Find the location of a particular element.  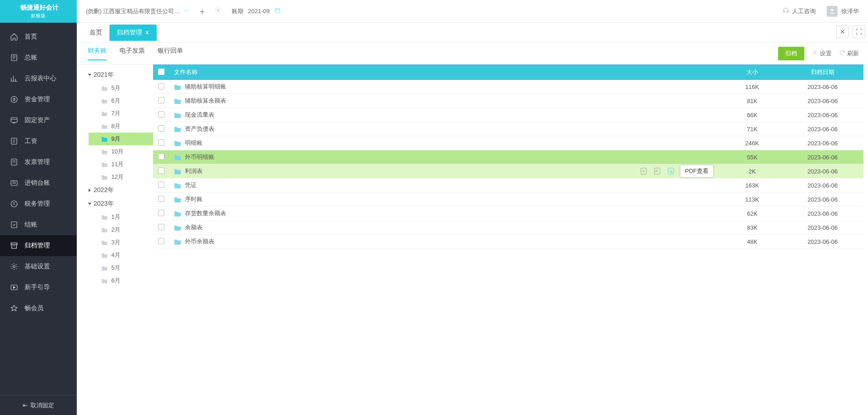

tree-month: 1月 is located at coordinates (121, 217).